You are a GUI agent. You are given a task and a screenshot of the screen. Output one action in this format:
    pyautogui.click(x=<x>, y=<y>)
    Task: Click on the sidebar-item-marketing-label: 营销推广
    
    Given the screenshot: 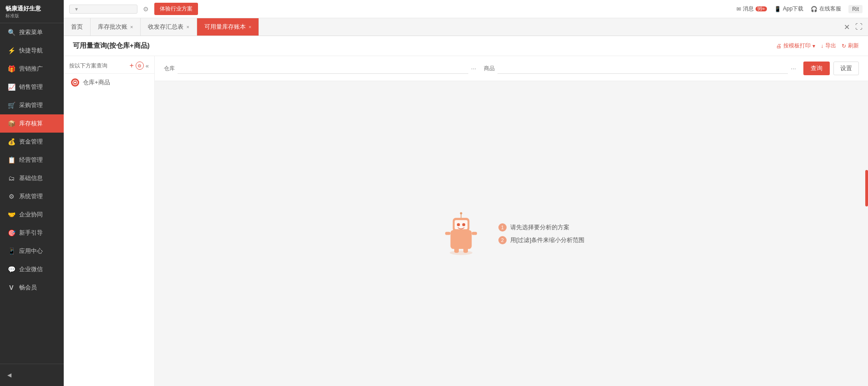 What is the action you would take?
    pyautogui.click(x=31, y=69)
    